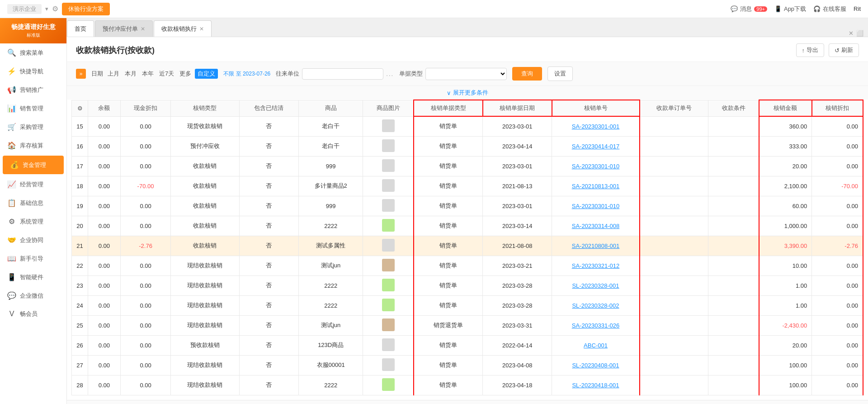  Describe the element at coordinates (596, 345) in the screenshot. I see `cell-verify-bill-no: ABC-001` at that location.